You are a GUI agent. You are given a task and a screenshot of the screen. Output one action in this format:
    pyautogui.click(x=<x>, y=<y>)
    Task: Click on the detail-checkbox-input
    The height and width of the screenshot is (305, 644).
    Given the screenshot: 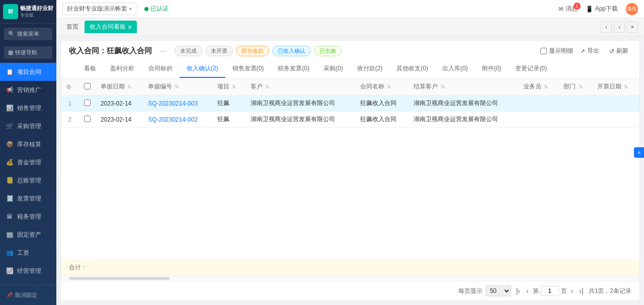 What is the action you would take?
    pyautogui.click(x=543, y=51)
    